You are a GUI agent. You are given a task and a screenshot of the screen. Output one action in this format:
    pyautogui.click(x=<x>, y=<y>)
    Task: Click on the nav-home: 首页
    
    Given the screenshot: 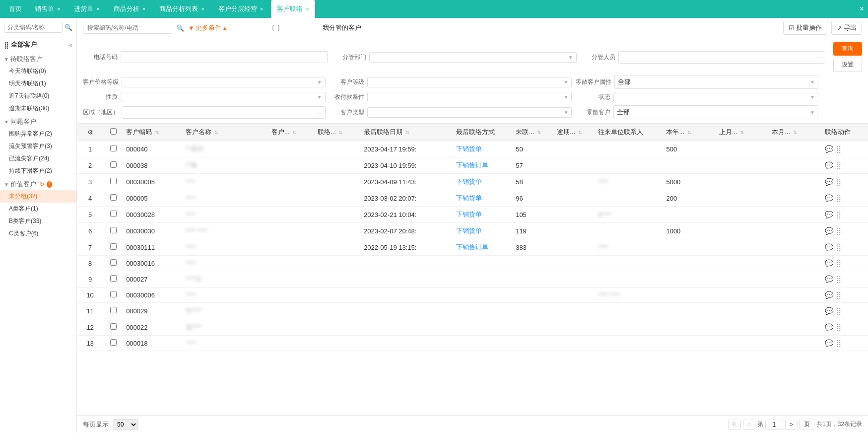 What is the action you would take?
    pyautogui.click(x=15, y=9)
    